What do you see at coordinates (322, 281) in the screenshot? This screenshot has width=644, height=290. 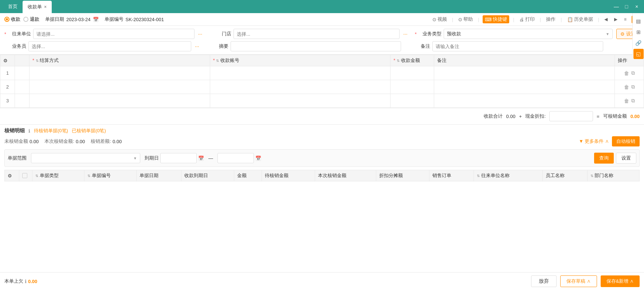 I see `footer: 本单上欠 ℹ 0.00 放弃 保存草稿 ∧ 保存&新增 ∧` at bounding box center [322, 281].